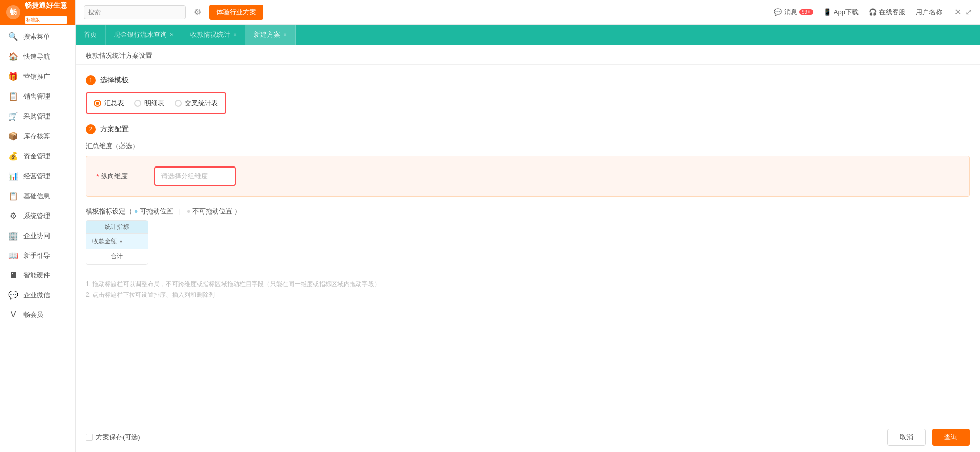 This screenshot has height=452, width=980. I want to click on operations-icon: 📊, so click(13, 176).